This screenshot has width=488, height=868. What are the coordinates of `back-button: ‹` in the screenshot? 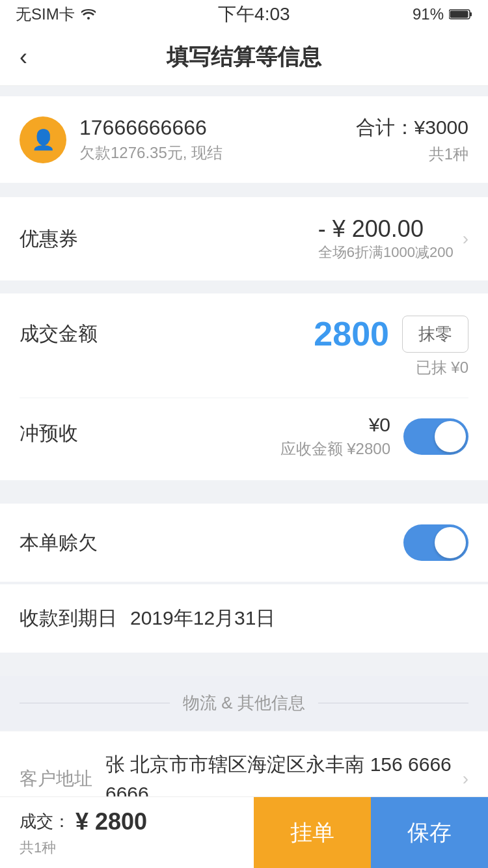 It's located at (23, 57).